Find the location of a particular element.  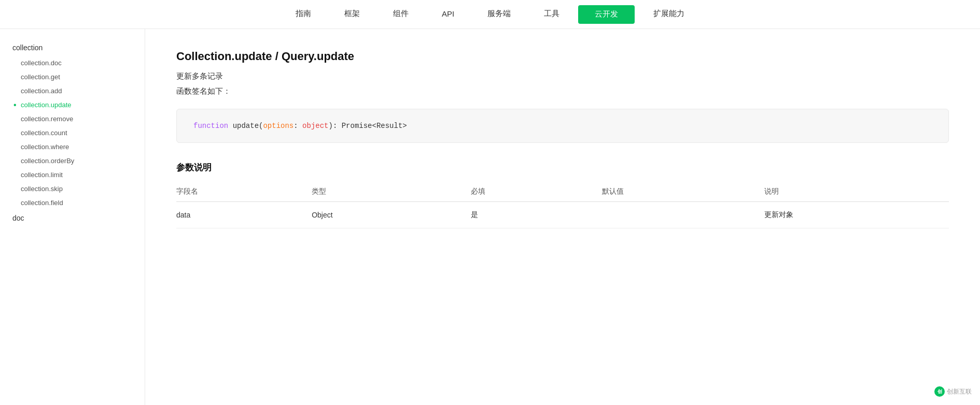

params-table: 字段名 类型 必填 默认值 说明 data Object 是 更新对象 is located at coordinates (563, 205).